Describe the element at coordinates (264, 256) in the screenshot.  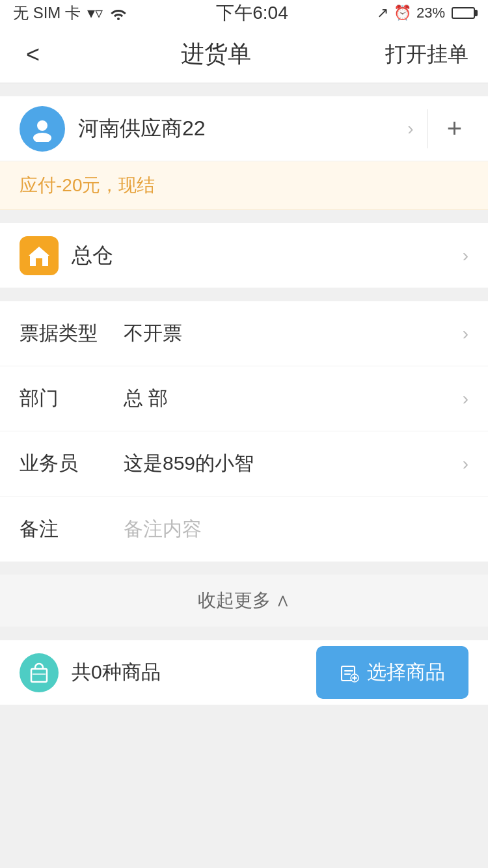
I see `warehouse-name: 总仓` at that location.